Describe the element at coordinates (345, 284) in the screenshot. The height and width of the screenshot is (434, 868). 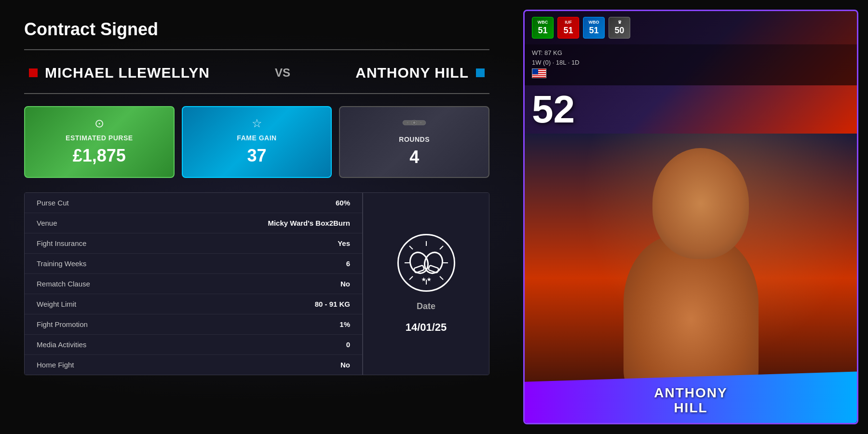
I see `detail-value-rematch: No` at that location.